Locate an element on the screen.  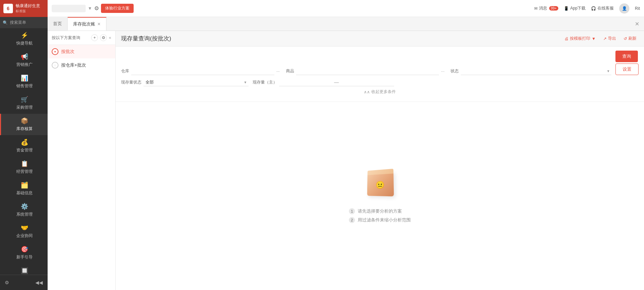
sales-icon: 📊 is located at coordinates (24, 78).